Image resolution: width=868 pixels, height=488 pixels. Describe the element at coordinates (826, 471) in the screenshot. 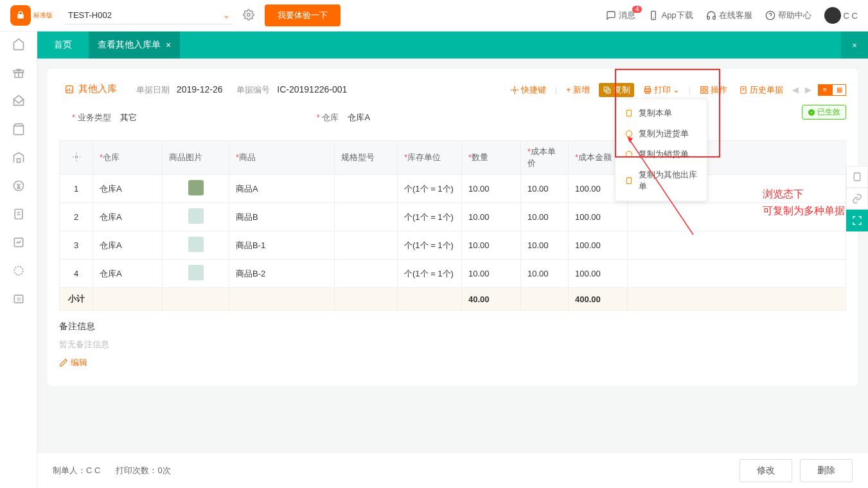

I see `delete-button: 删除` at that location.